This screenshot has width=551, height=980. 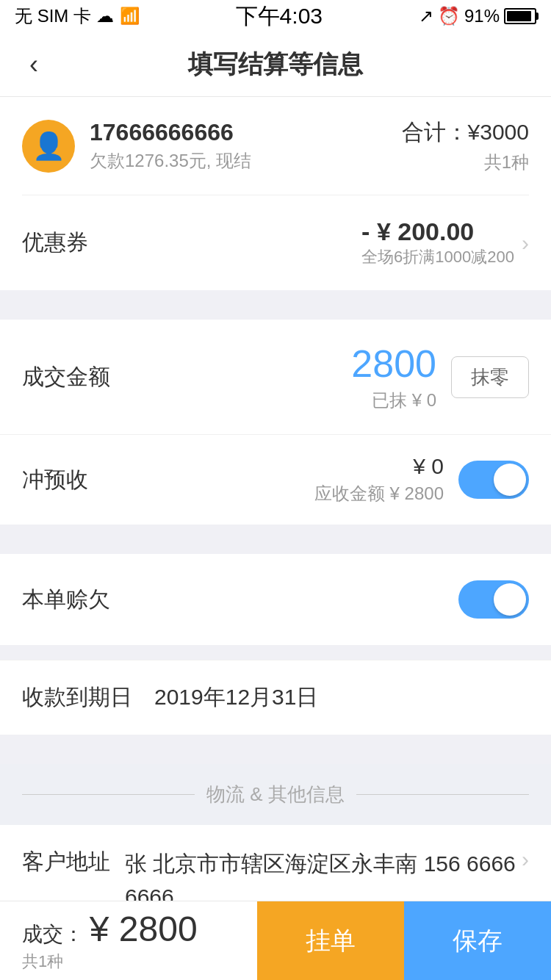 I want to click on deal-right: 2800 已抹 ¥ 0 抹零, so click(x=440, y=377).